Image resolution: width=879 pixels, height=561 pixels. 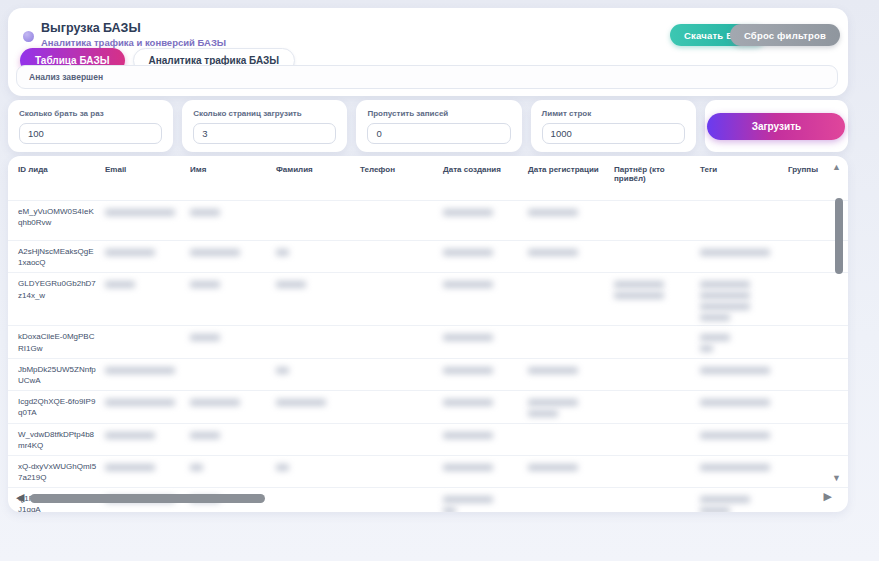 What do you see at coordinates (486, 174) in the screenshot?
I see `column-header-created: Дата создания` at bounding box center [486, 174].